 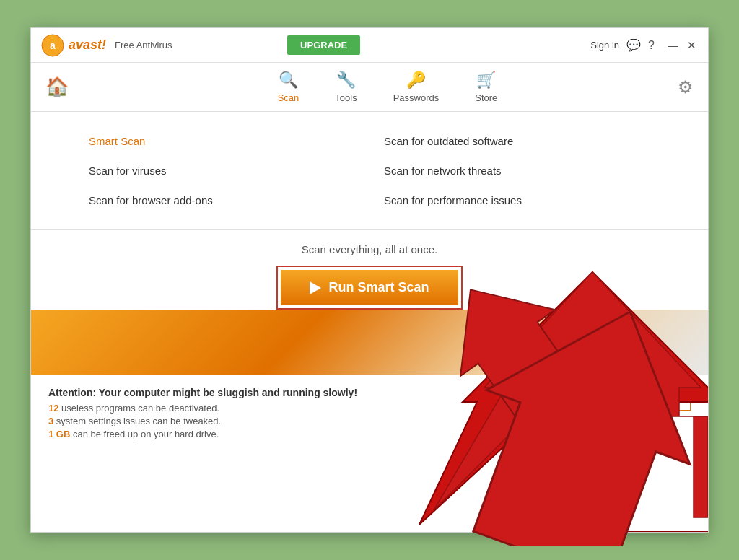 What do you see at coordinates (671, 398) in the screenshot?
I see `action-button: nce` at bounding box center [671, 398].